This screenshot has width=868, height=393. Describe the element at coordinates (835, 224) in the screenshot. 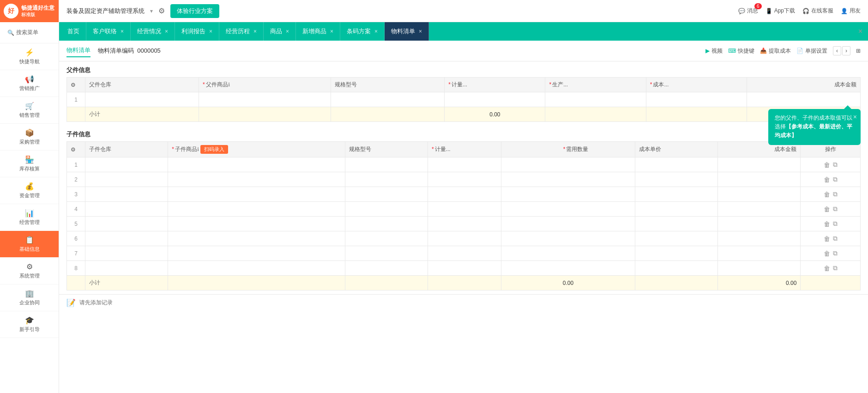

I see `copy-row-5-button: ⧉` at that location.